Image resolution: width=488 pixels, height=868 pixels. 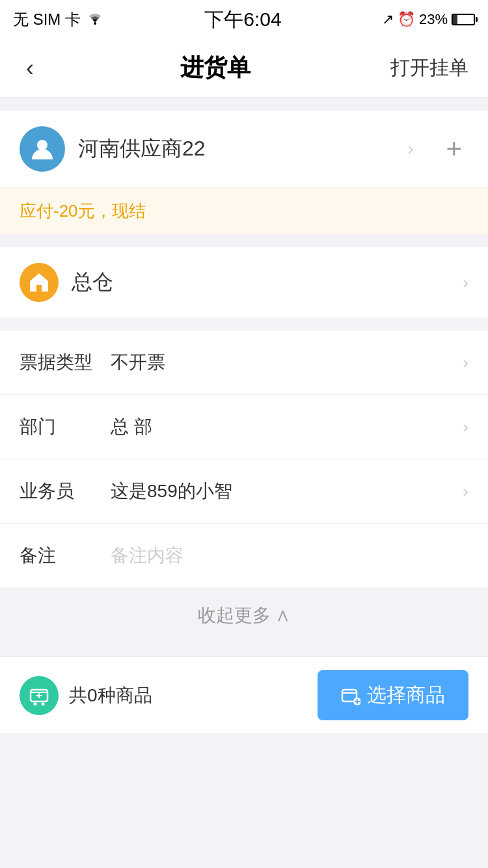 I want to click on bottom-bar: 共0种商品 选择商品, so click(x=244, y=695).